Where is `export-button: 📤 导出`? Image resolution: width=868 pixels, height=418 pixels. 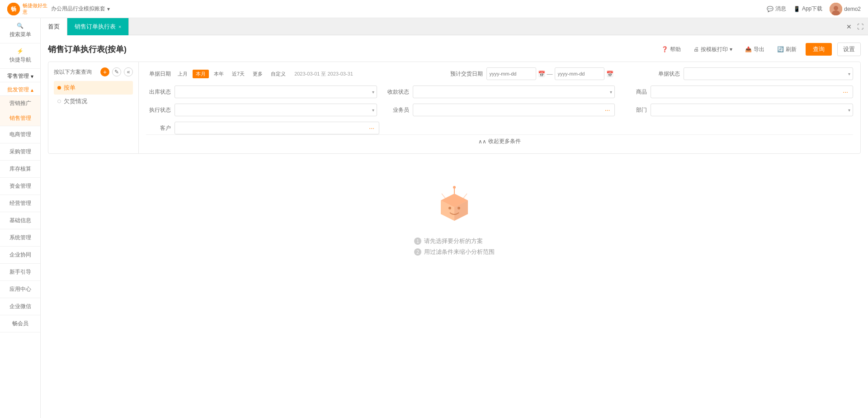 export-button: 📤 导出 is located at coordinates (755, 50).